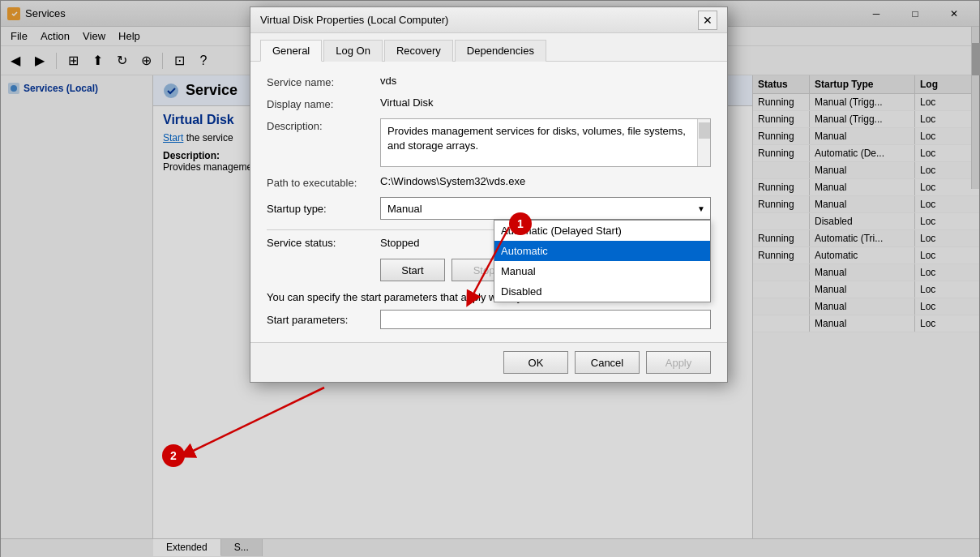 This screenshot has width=980, height=557. What do you see at coordinates (173, 456) in the screenshot?
I see `annotation-2: 2` at bounding box center [173, 456].